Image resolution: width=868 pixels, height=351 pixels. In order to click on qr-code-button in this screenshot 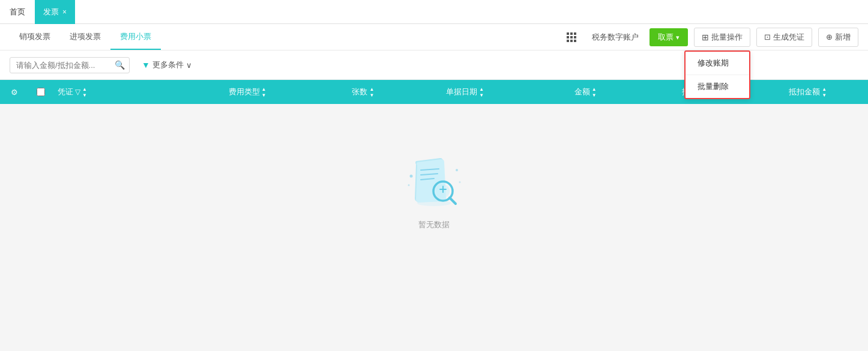, I will do `click(571, 37)`.